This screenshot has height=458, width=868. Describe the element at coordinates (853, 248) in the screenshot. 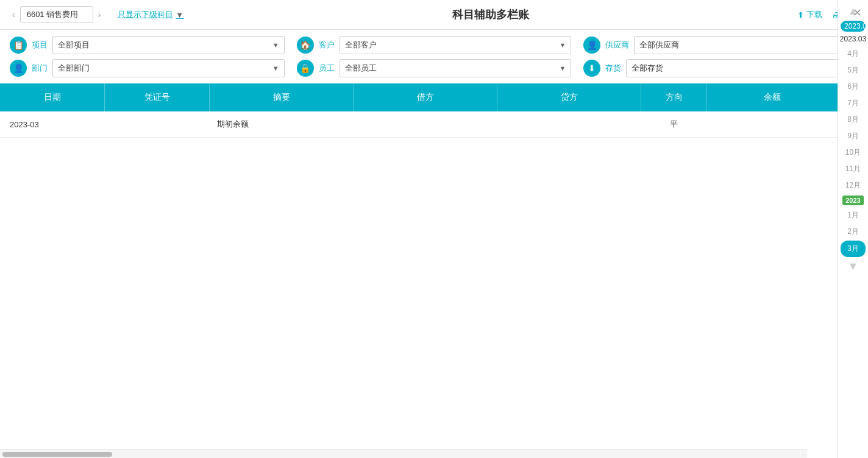

I see `timeline-month-3-active: 3月` at that location.